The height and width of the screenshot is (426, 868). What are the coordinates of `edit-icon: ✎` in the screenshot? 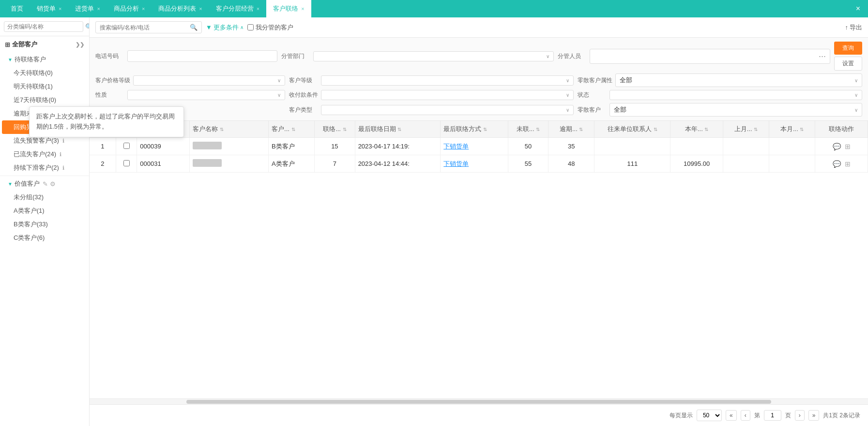 It's located at (46, 184).